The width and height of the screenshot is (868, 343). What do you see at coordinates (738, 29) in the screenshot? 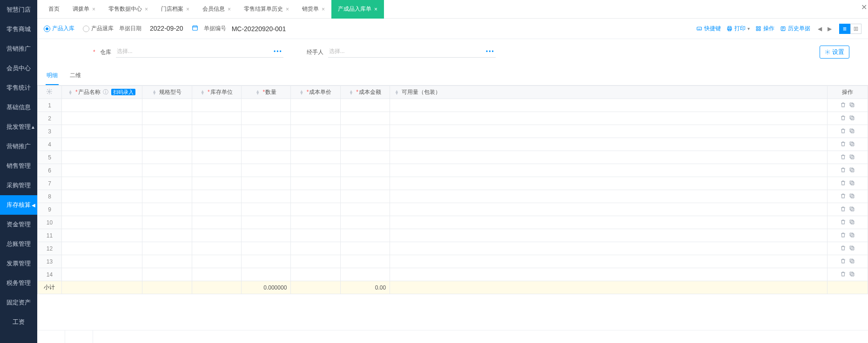
I see `print-button: 打印 ▾` at bounding box center [738, 29].